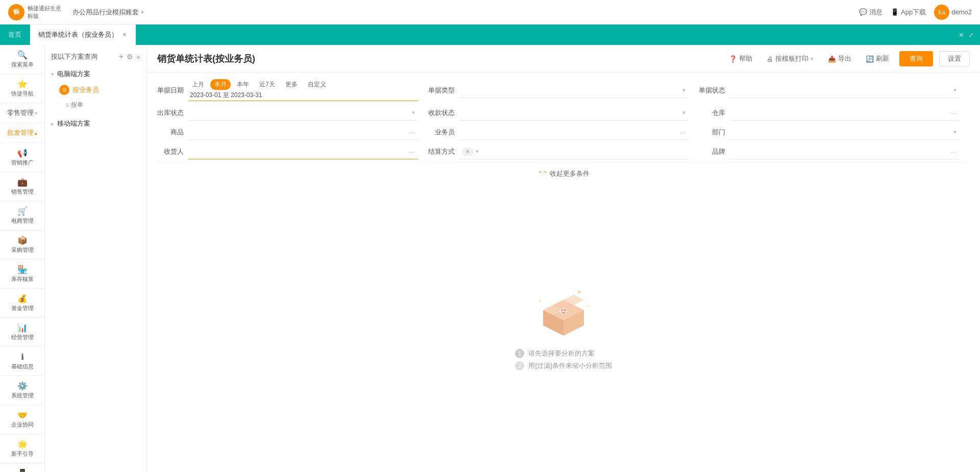 This screenshot has height=472, width=980. What do you see at coordinates (303, 113) in the screenshot?
I see `out-status-input: ▾` at bounding box center [303, 113].